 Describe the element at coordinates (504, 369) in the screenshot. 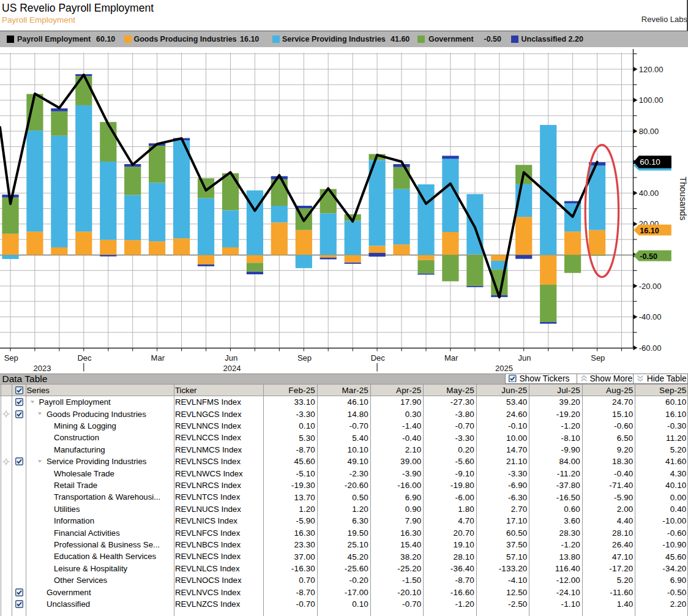

I see `svg-text: 2025` at that location.